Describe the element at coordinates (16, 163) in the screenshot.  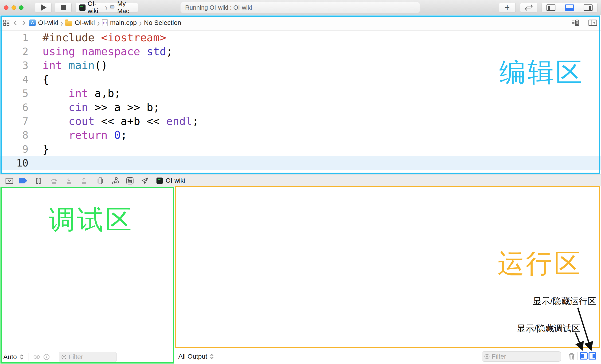
I see `line-number: 10` at that location.